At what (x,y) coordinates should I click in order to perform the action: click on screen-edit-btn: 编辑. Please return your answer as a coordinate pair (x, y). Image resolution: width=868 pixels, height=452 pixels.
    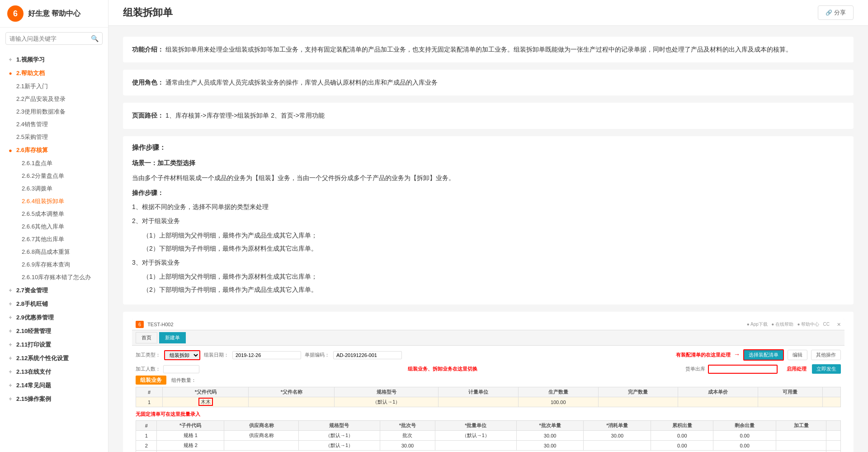
    Looking at the image, I should click on (797, 355).